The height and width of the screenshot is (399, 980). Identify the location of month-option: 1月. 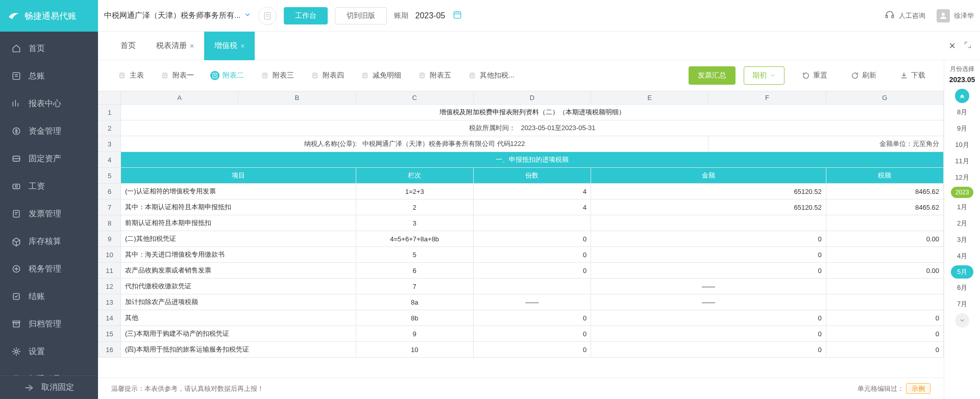
(962, 207).